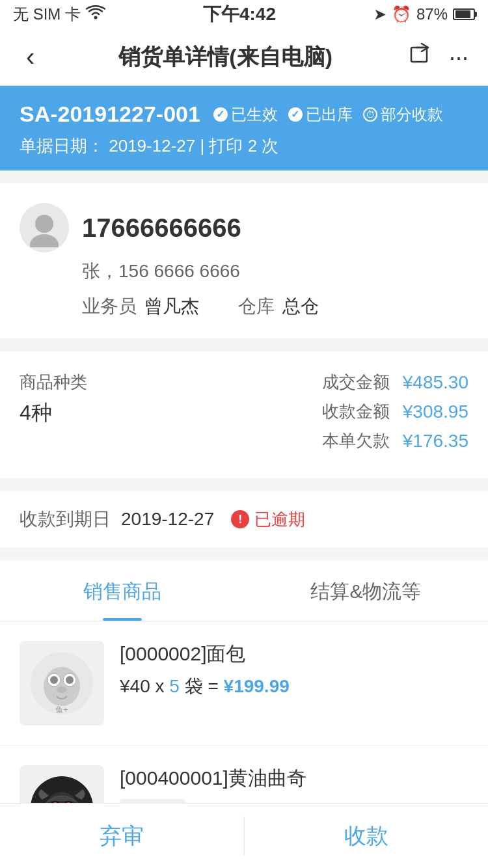  Describe the element at coordinates (141, 306) in the screenshot. I see `meta-sales: 业务员 曾凡杰` at that location.